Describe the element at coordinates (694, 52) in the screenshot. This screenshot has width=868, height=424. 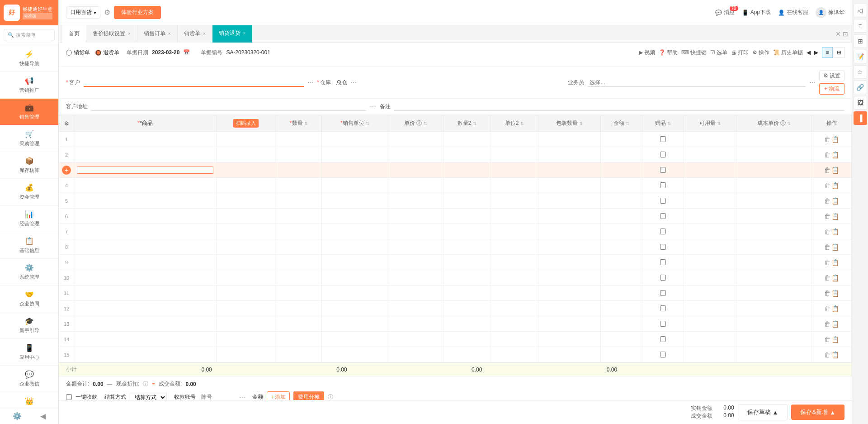
I see `shortcuts-button: ⌨ 快捷键` at that location.